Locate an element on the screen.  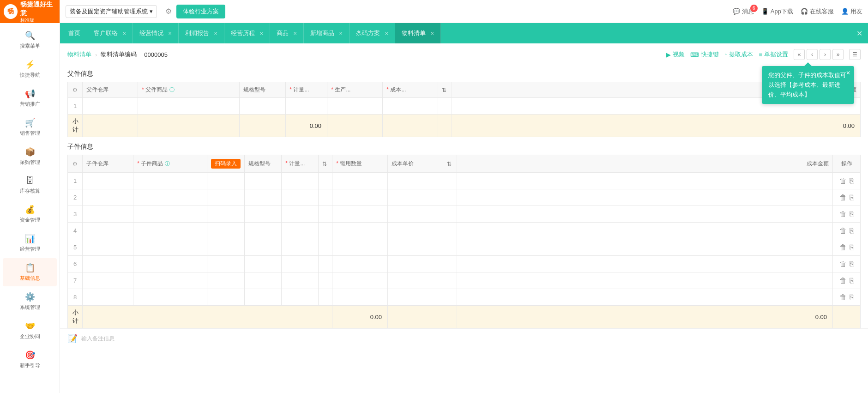
tab-operations: 经营情况 ✕ is located at coordinates (156, 33).